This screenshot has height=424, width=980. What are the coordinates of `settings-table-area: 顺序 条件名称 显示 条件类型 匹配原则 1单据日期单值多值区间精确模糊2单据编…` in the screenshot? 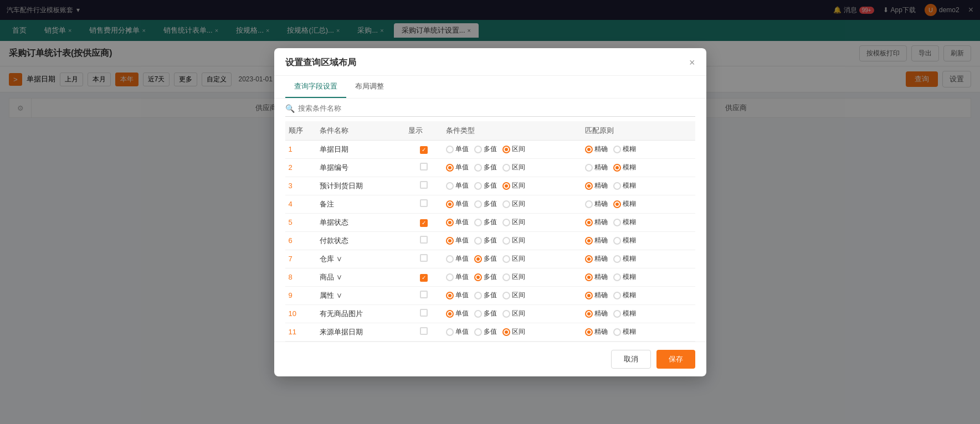 It's located at (490, 123).